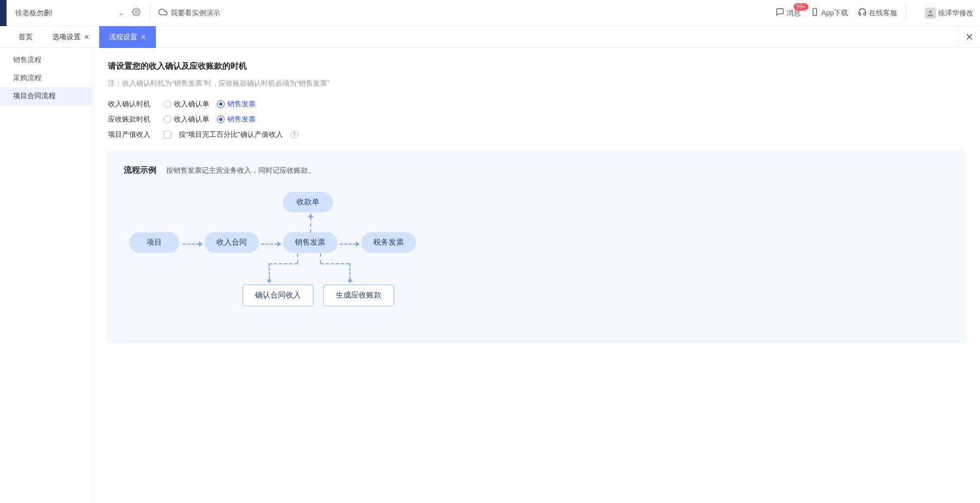 The height and width of the screenshot is (503, 980). I want to click on user-name: 徐泽华修改, so click(956, 13).